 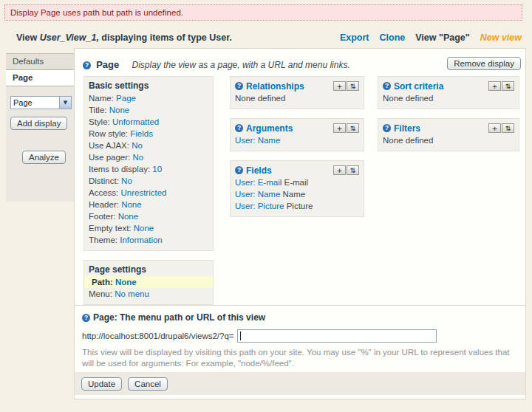 What do you see at coordinates (102, 384) in the screenshot?
I see `update-button: Update` at bounding box center [102, 384].